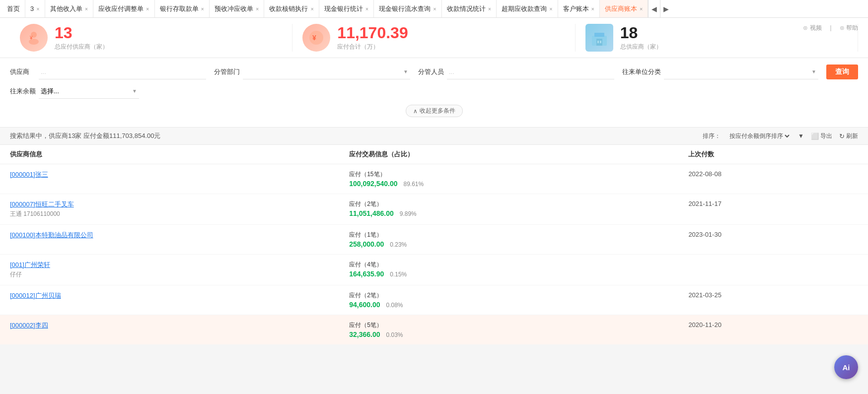 This screenshot has width=868, height=394. I want to click on filter-category: 往来单位分类 ▼, so click(720, 71).